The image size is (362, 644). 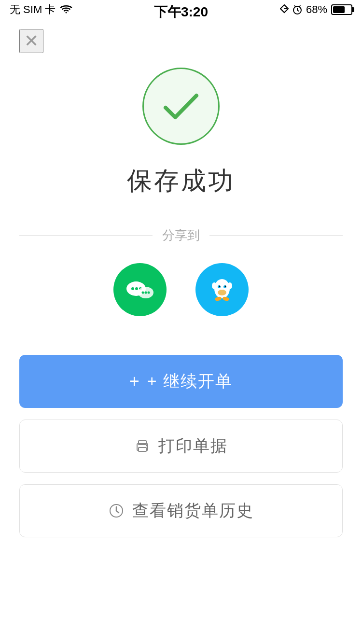 What do you see at coordinates (140, 290) in the screenshot?
I see `wechat-icon` at bounding box center [140, 290].